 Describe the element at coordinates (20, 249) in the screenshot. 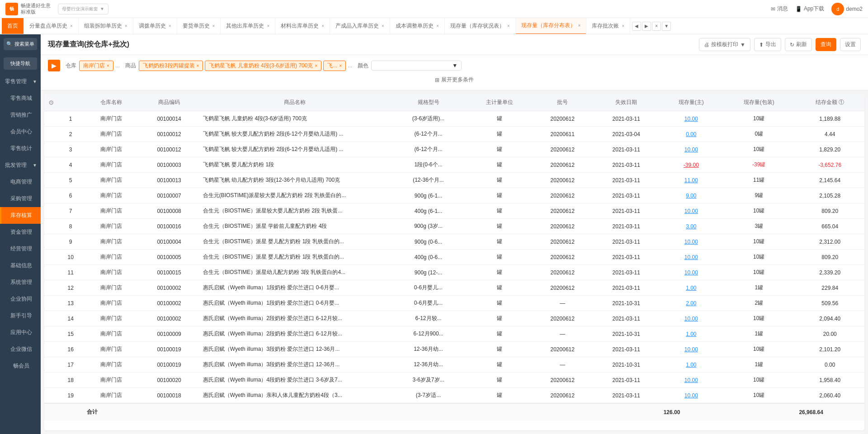

I see `sidebar-item-operations: 经营管理` at that location.